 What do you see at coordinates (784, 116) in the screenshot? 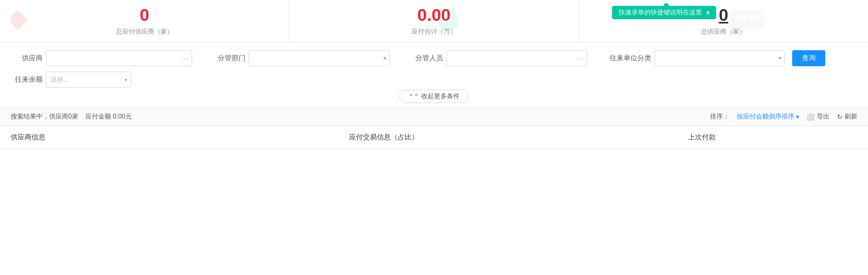
I see `results-actions: 排序： 按应付会额倒序排序 ▾ ⬜ 导出 ↻ 刷新` at bounding box center [784, 116].